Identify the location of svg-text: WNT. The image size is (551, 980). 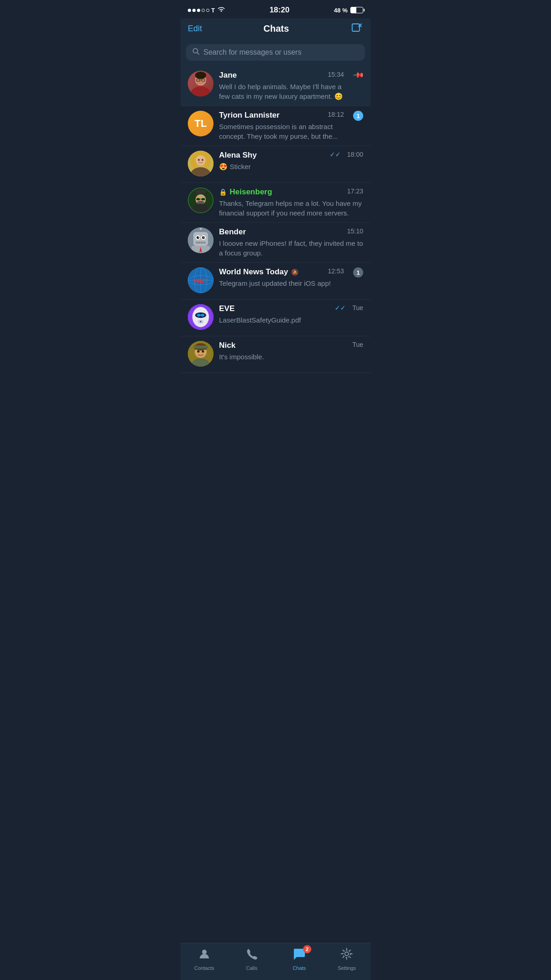
(201, 281).